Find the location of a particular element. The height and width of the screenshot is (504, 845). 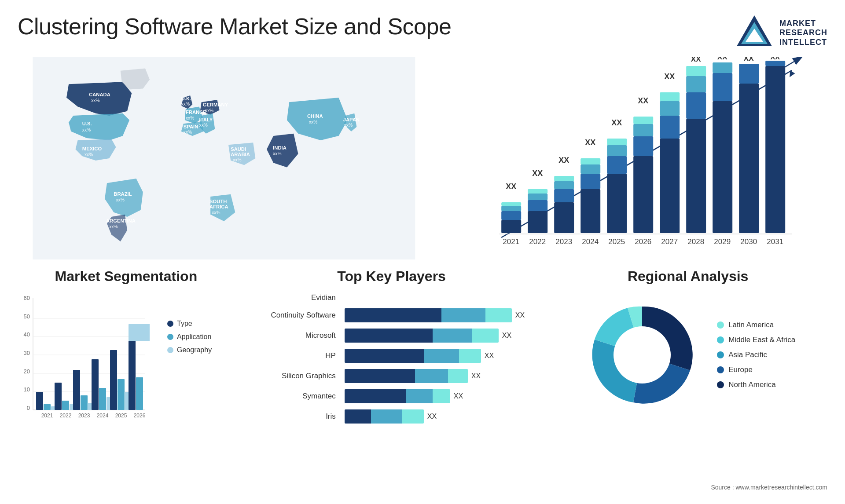

logo-icon is located at coordinates (754, 33).